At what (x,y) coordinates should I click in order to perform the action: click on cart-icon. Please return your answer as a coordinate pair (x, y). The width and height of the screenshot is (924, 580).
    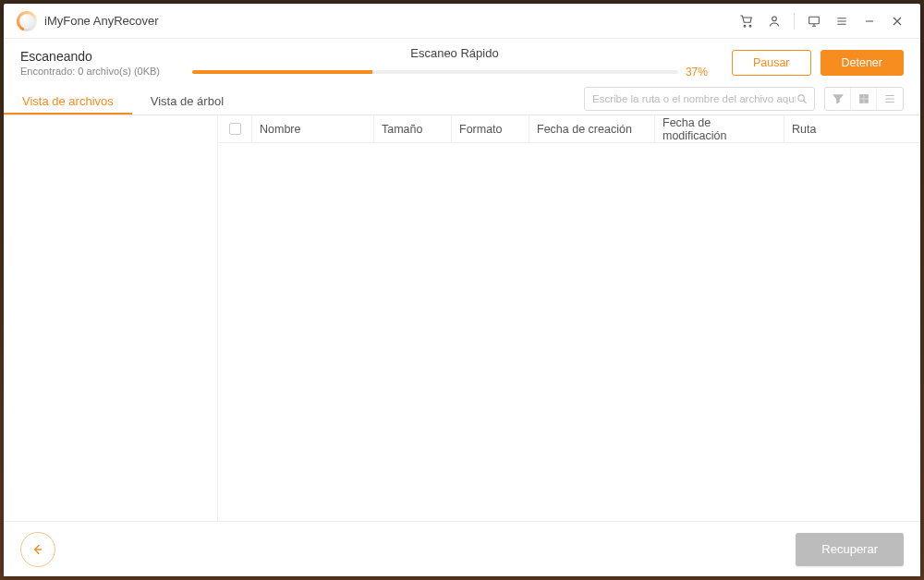
    Looking at the image, I should click on (747, 21).